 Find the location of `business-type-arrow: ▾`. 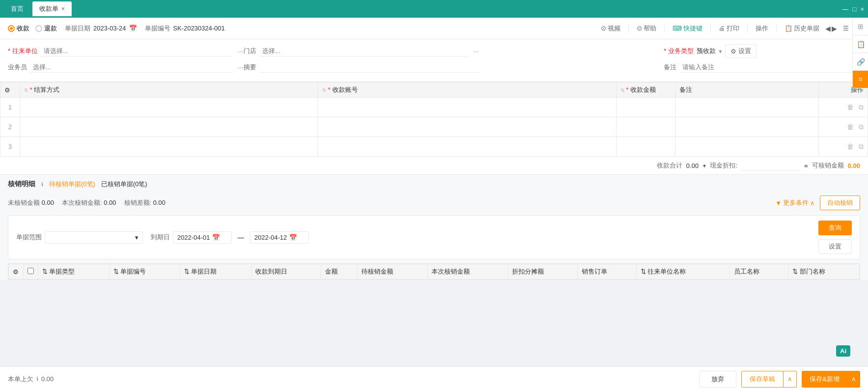

business-type-arrow: ▾ is located at coordinates (721, 51).